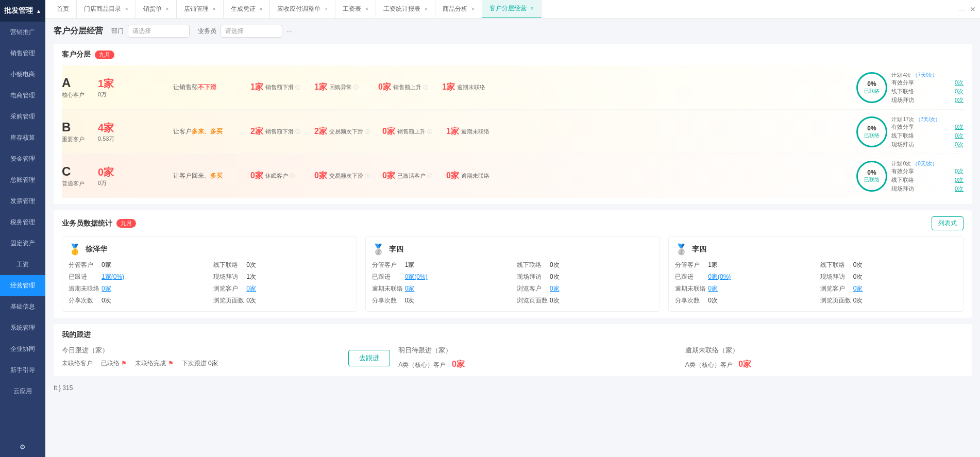  Describe the element at coordinates (459, 9) in the screenshot. I see `tab-商品分析: 商品分析×` at that location.